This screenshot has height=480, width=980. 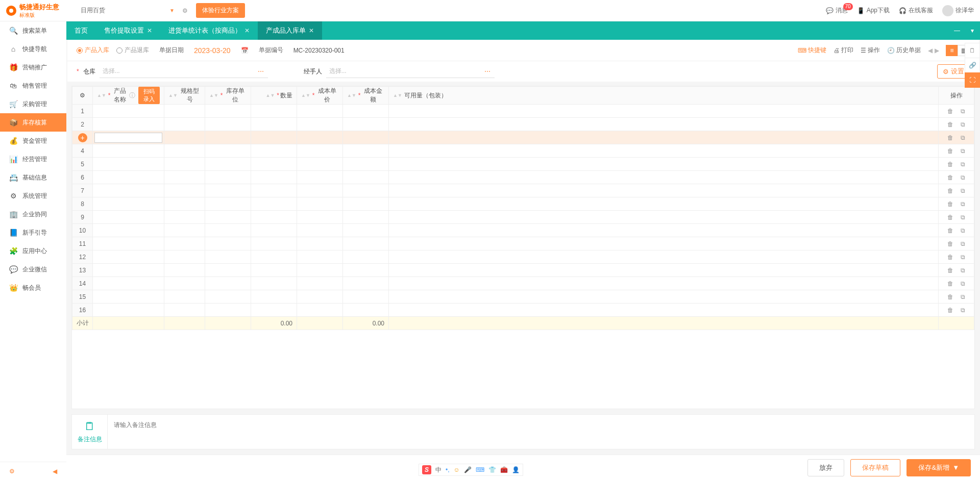 I want to click on tab-1: 售价提取设置✕, so click(x=128, y=31).